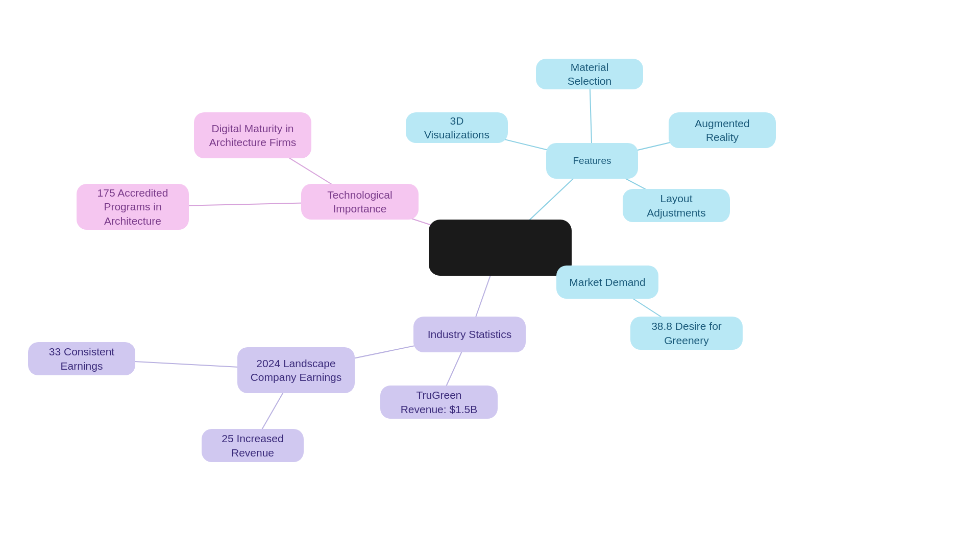  What do you see at coordinates (687, 333) in the screenshot?
I see `desire-greenery-node: 38.8 Desire for Greenery` at bounding box center [687, 333].